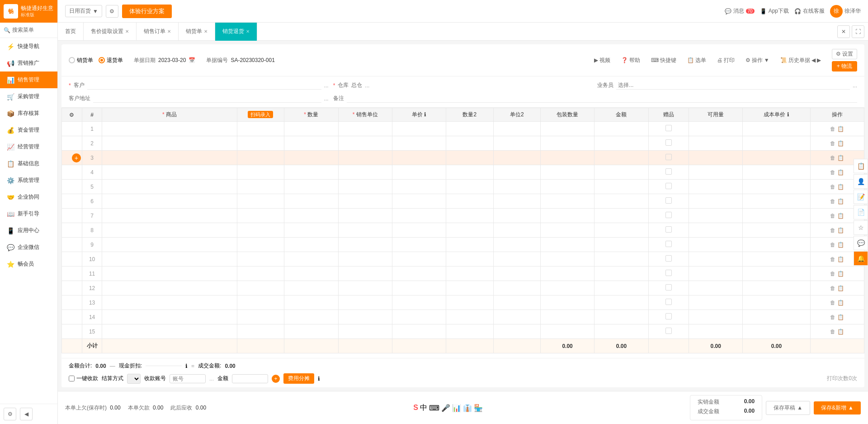  What do you see at coordinates (71, 378) in the screenshot?
I see `payment-checkbox-input` at bounding box center [71, 378].